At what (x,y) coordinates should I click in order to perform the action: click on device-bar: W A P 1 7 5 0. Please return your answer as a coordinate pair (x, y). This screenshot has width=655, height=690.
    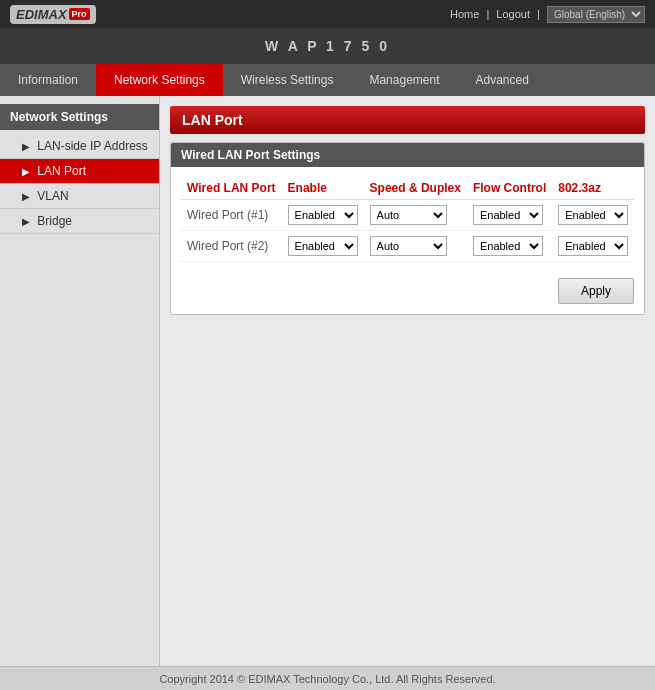
    Looking at the image, I should click on (328, 46).